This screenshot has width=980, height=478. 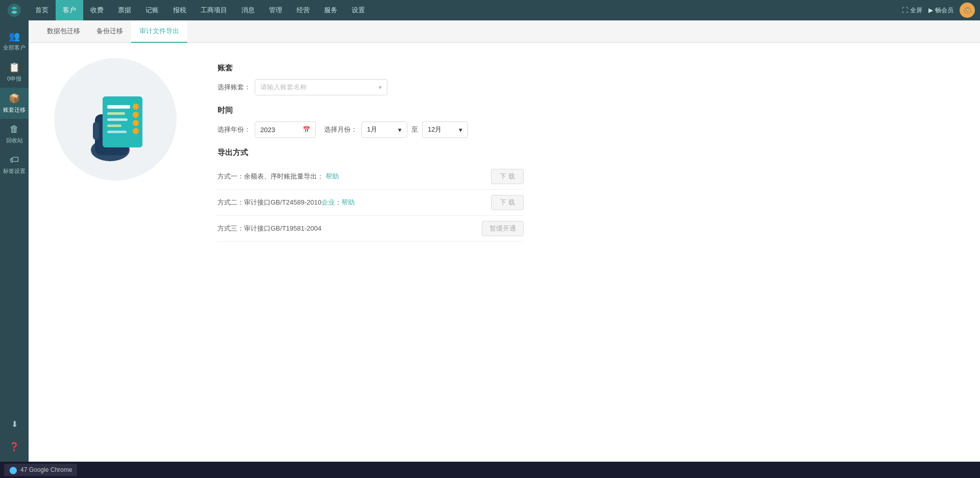 I want to click on export-method-3-text: 方式三：审计接口GB/T19581-2004, so click(x=270, y=229).